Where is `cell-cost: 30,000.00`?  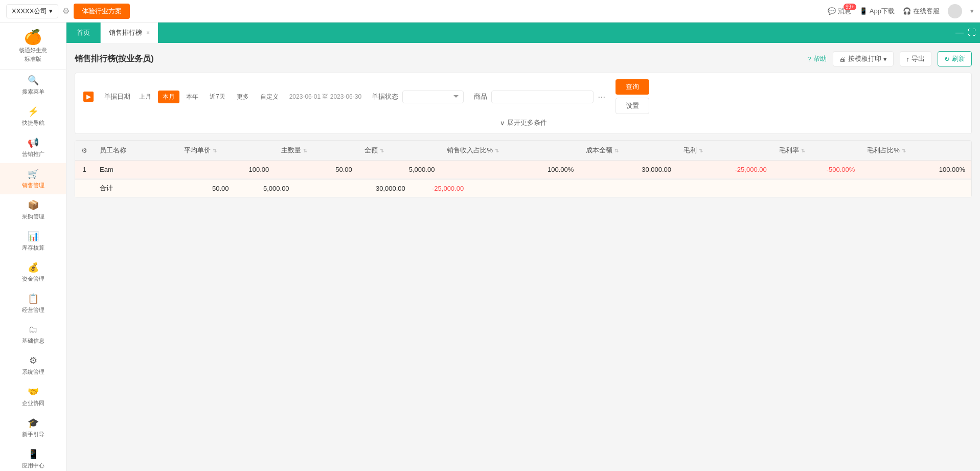 cell-cost: 30,000.00 is located at coordinates (629, 170).